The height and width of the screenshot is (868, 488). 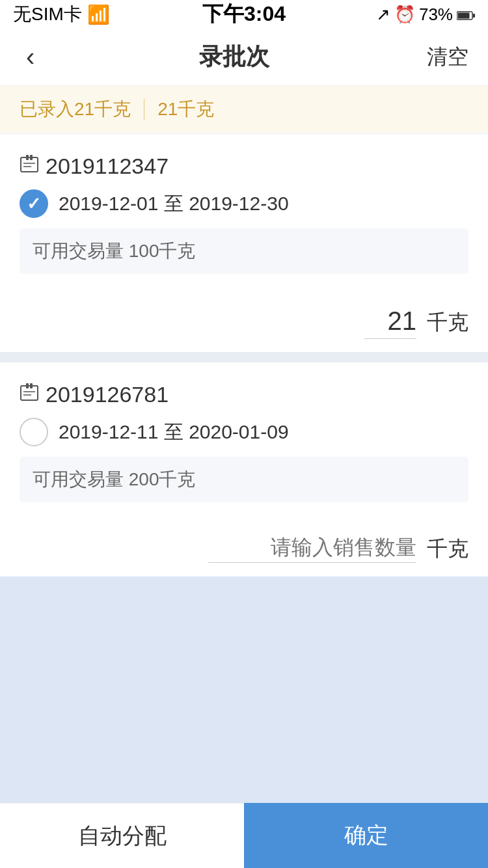 I want to click on batch1-available: 可用交易量 100千克, so click(x=244, y=251).